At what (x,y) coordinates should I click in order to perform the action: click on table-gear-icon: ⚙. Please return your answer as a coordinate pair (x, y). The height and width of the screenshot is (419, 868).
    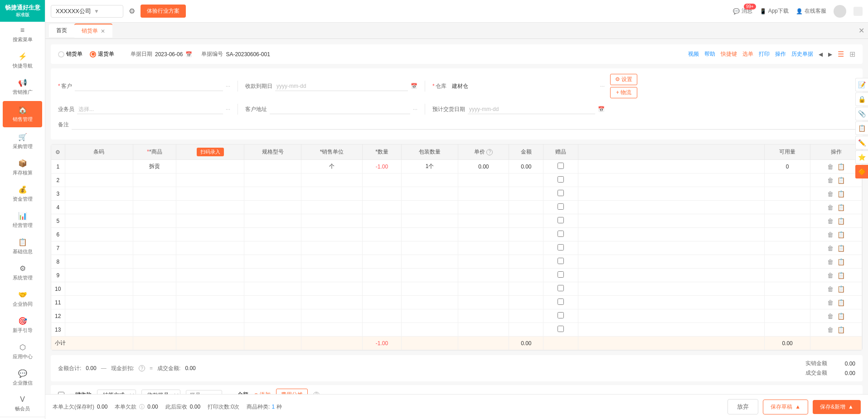
    Looking at the image, I should click on (58, 152).